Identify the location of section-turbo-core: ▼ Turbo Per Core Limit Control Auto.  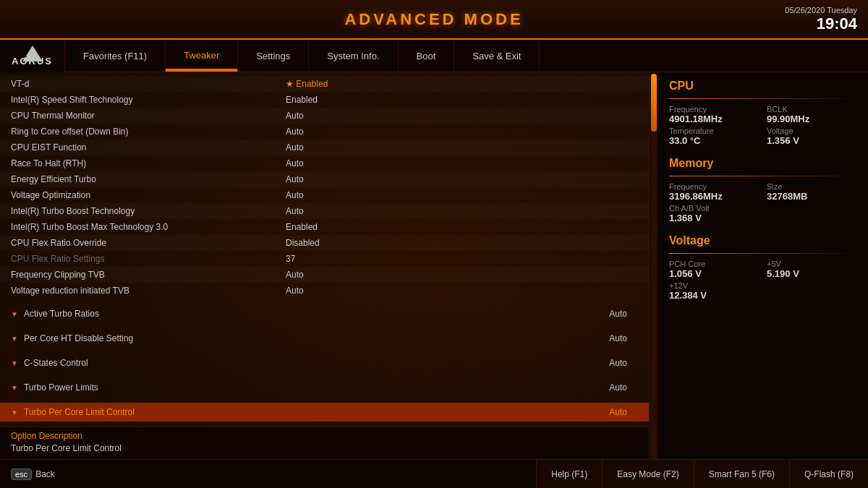
(324, 412).